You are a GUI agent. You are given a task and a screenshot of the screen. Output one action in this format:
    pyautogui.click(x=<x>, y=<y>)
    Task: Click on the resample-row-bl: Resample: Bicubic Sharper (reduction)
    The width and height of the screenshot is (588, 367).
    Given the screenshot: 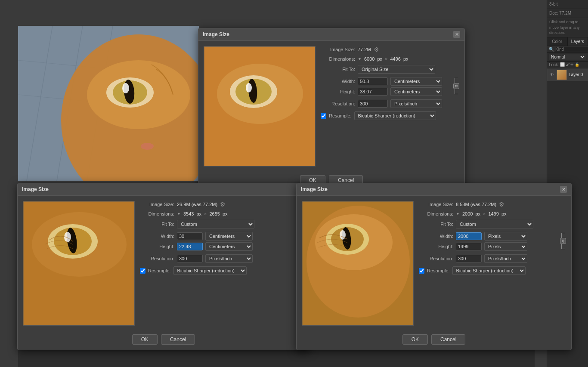 What is the action you would take?
    pyautogui.click(x=222, y=271)
    